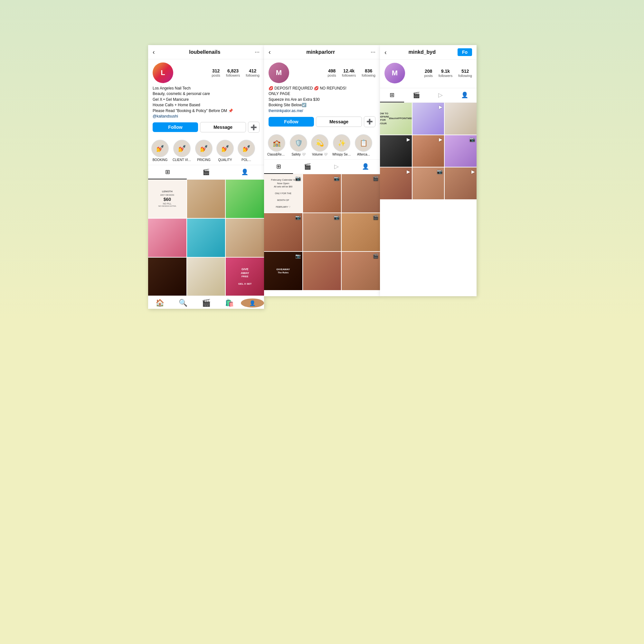 The height and width of the screenshot is (644, 644). I want to click on more-button-2: ···, so click(373, 52).